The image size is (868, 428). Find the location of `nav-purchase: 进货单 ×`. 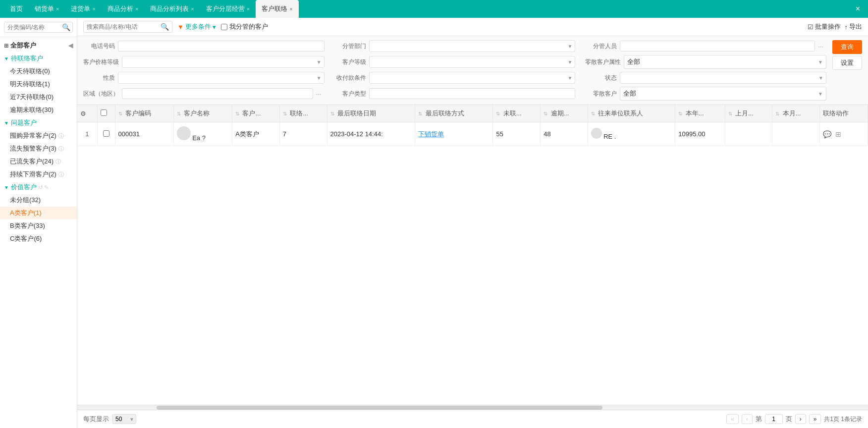

nav-purchase: 进货单 × is located at coordinates (83, 9).